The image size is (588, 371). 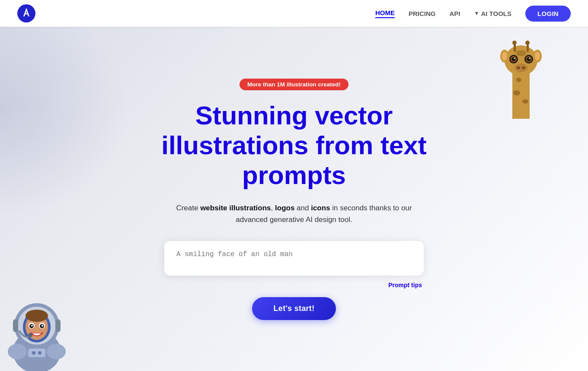 I want to click on login-button: LOGIN, so click(x=548, y=14).